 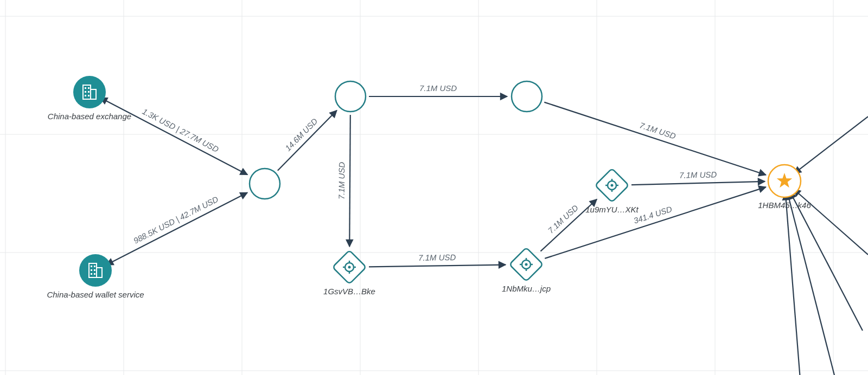 What do you see at coordinates (698, 177) in the screenshot?
I see `edge-e8: 7.1M USD` at bounding box center [698, 177].